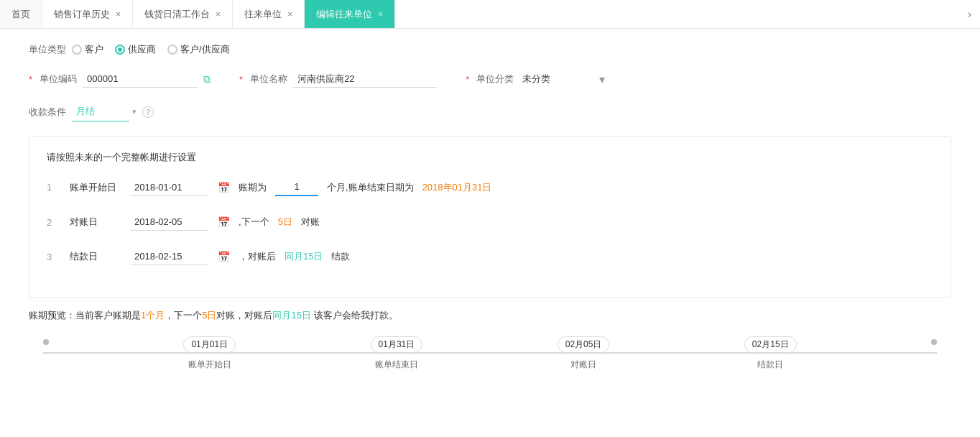 This screenshot has height=437, width=980. I want to click on tab-bar: 首页 销售订单历史 × 钱货日清工作台 × 往来单位 × 编辑往来单位 × ›, so click(490, 14).